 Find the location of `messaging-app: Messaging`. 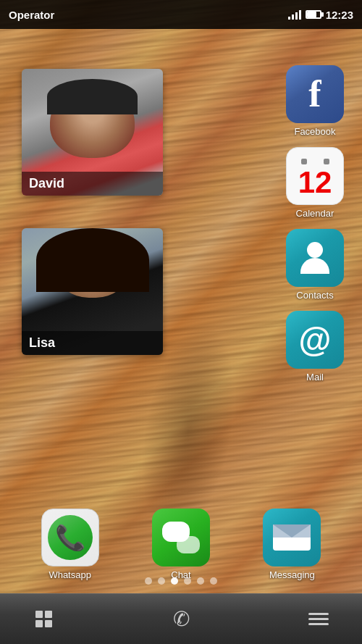

messaging-app: Messaging is located at coordinates (292, 545).